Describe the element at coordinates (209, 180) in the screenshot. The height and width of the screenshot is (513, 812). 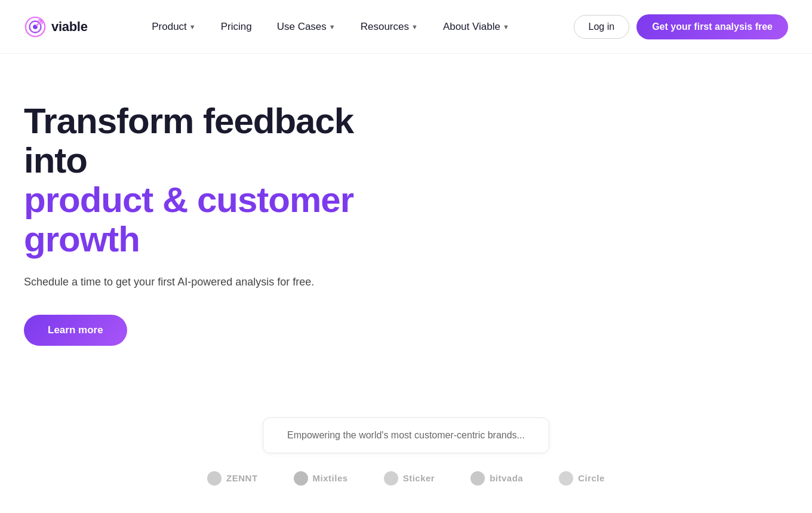
I see `hero-heading: Transform feedback into product & custom…` at that location.